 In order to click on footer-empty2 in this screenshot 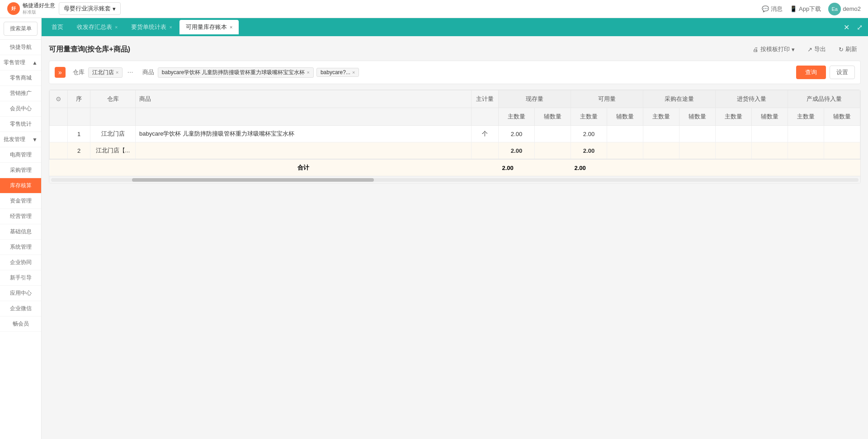, I will do `click(79, 167)`.